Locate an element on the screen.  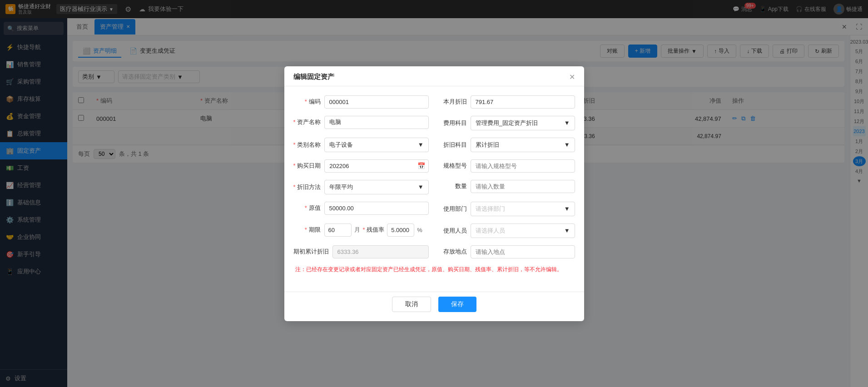
asset-name-label: 资产名称 is located at coordinates (307, 122).